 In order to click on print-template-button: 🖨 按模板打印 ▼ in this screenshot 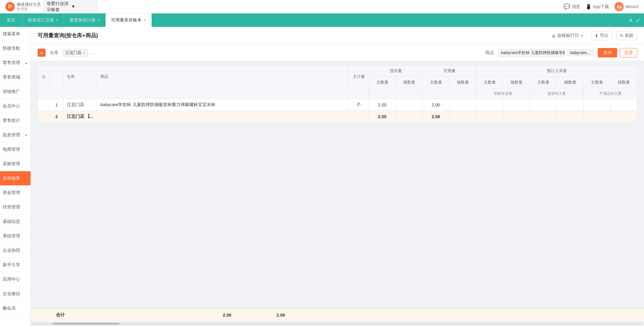, I will do `click(568, 36)`.